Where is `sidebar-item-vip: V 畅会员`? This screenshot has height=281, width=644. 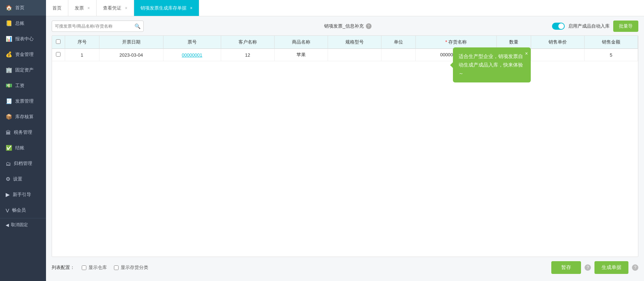 sidebar-item-vip: V 畅会员 is located at coordinates (23, 210).